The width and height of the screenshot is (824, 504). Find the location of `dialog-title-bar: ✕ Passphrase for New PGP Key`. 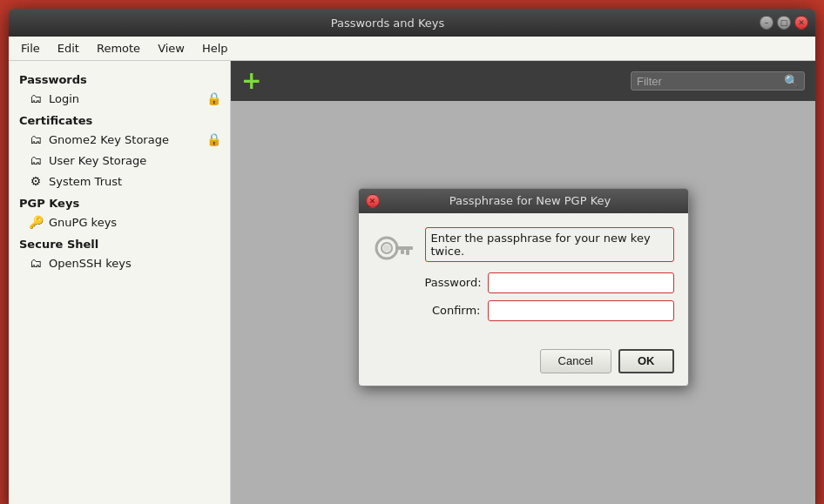

dialog-title-bar: ✕ Passphrase for New PGP Key is located at coordinates (523, 201).